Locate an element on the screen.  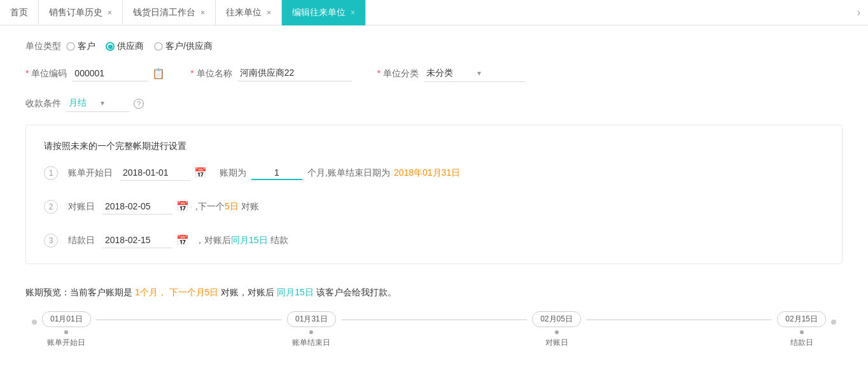
payment-condition-label: 收款条件 is located at coordinates (43, 104).